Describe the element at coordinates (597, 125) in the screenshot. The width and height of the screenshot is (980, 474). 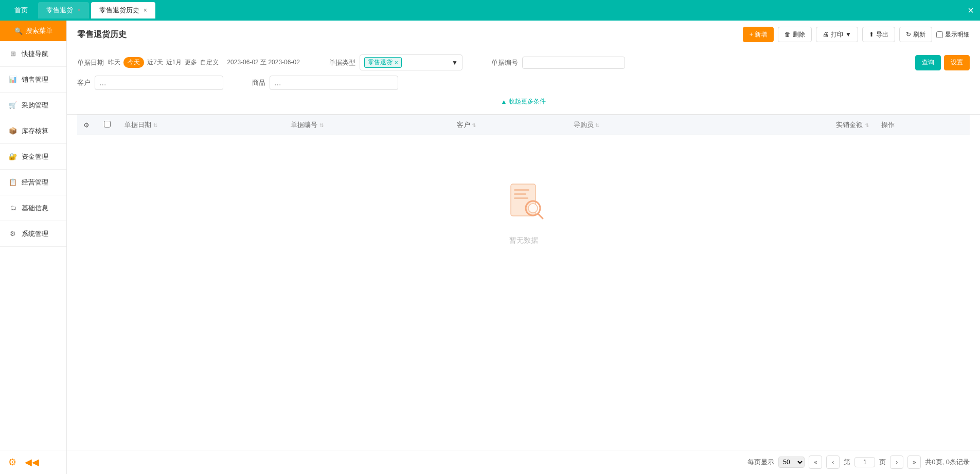
I see `guide-sort-icon: ⇅` at that location.